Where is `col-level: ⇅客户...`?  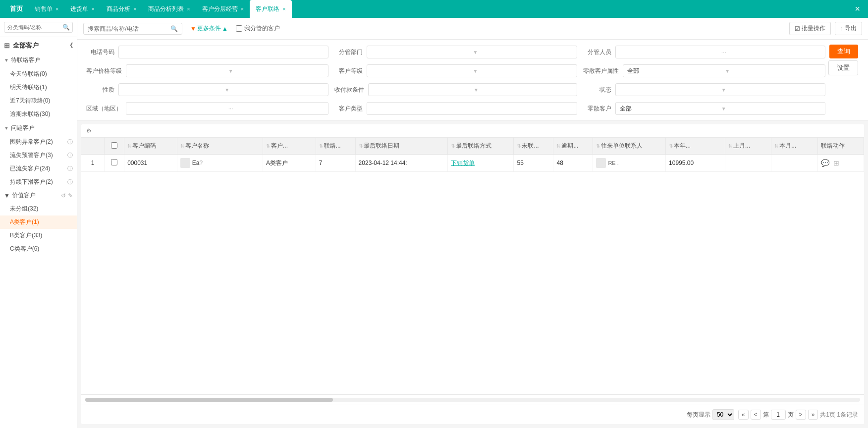 col-level: ⇅客户... is located at coordinates (289, 146).